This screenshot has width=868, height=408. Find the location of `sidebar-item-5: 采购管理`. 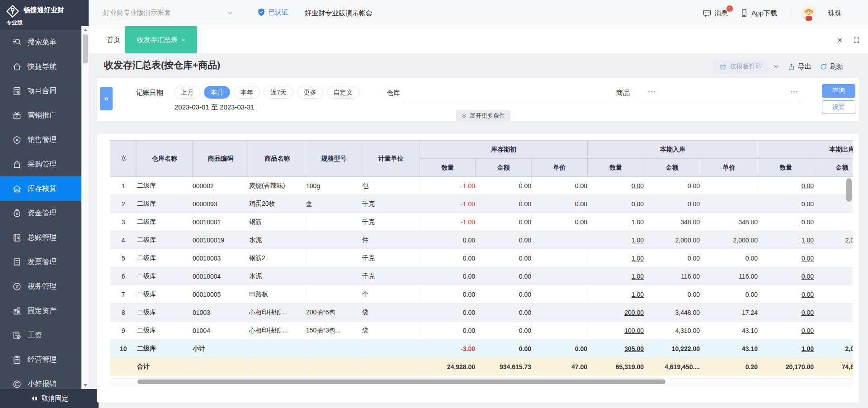

sidebar-item-5: 采购管理 is located at coordinates (41, 164).